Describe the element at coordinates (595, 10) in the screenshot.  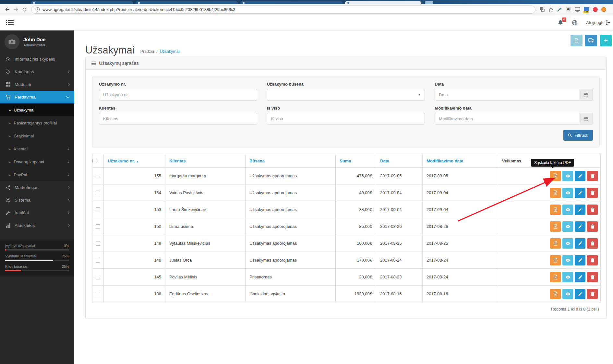
I see `red-extension-icon` at that location.